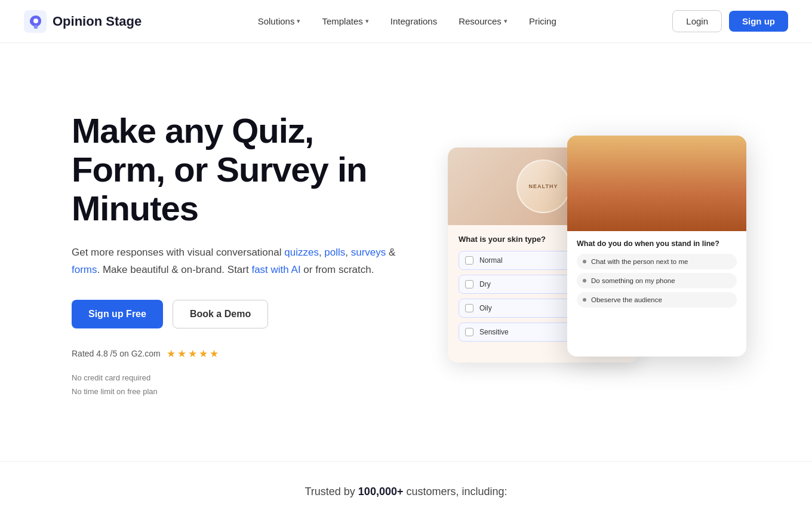 The height and width of the screenshot is (513, 812). I want to click on line-option-phone: Do something on my phone, so click(657, 281).